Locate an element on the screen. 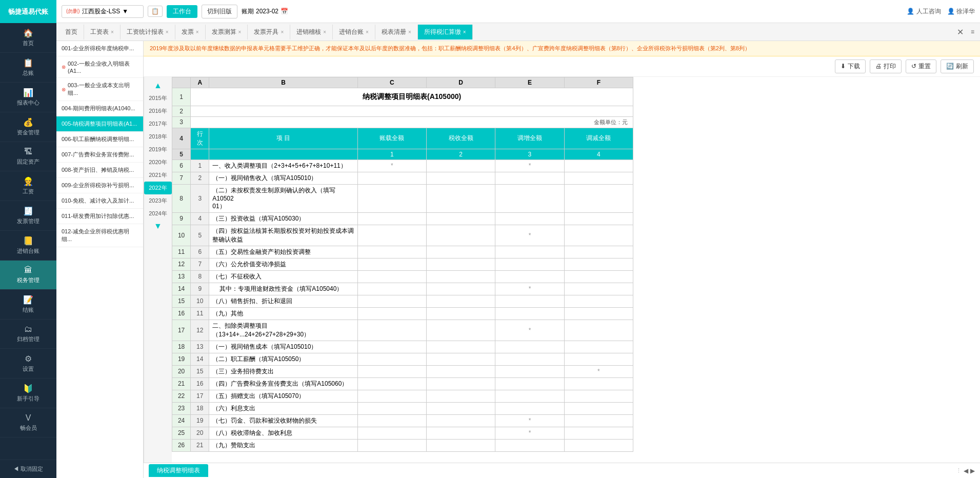  tab-home: 首页 is located at coordinates (72, 32).